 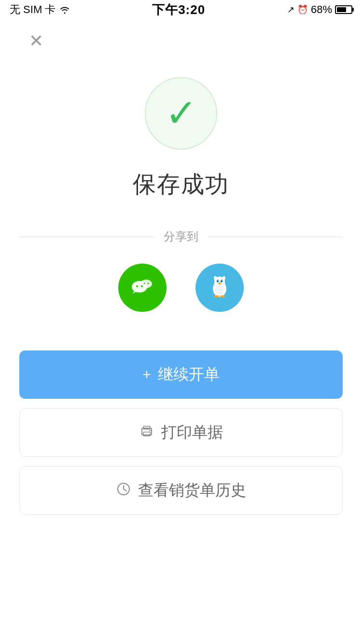 What do you see at coordinates (40, 10) in the screenshot?
I see `status-left: 无 SIM 卡` at bounding box center [40, 10].